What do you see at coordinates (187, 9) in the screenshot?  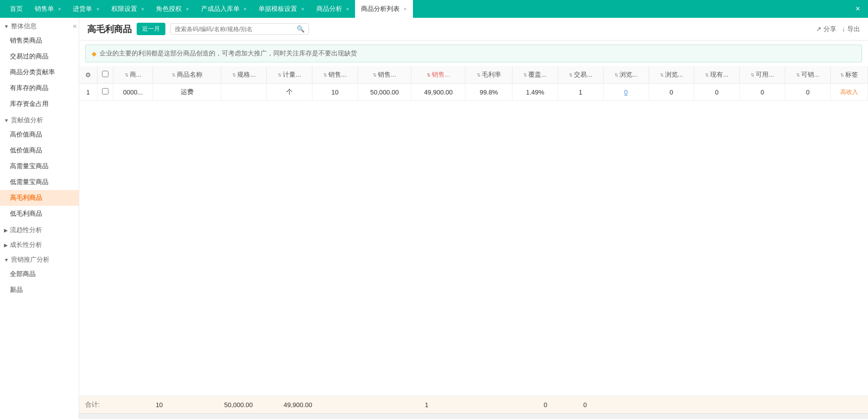 I see `nav-close-role-permission: ×` at bounding box center [187, 9].